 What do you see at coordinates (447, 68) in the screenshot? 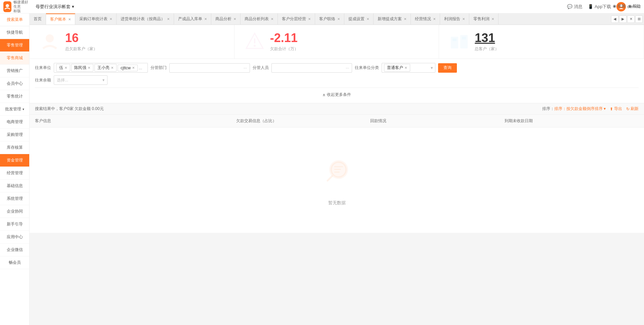
I see `query-button: 查询` at bounding box center [447, 68].